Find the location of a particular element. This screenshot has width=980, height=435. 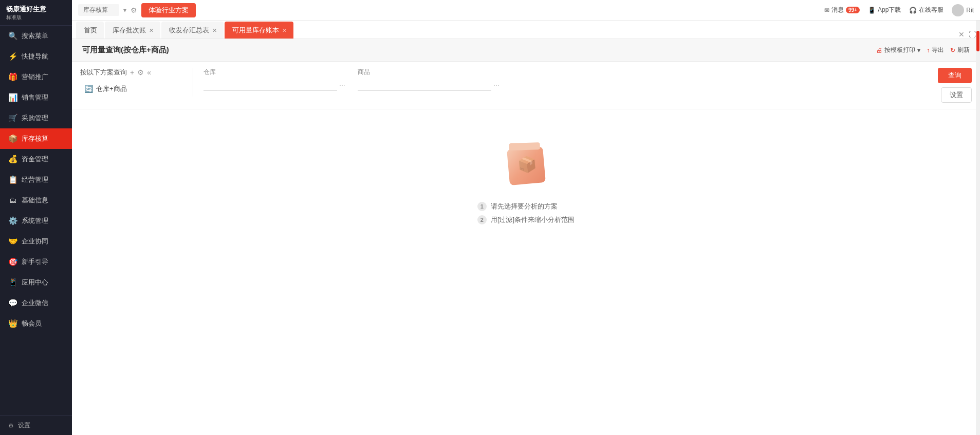

phone-icon: 📱 is located at coordinates (872, 10).